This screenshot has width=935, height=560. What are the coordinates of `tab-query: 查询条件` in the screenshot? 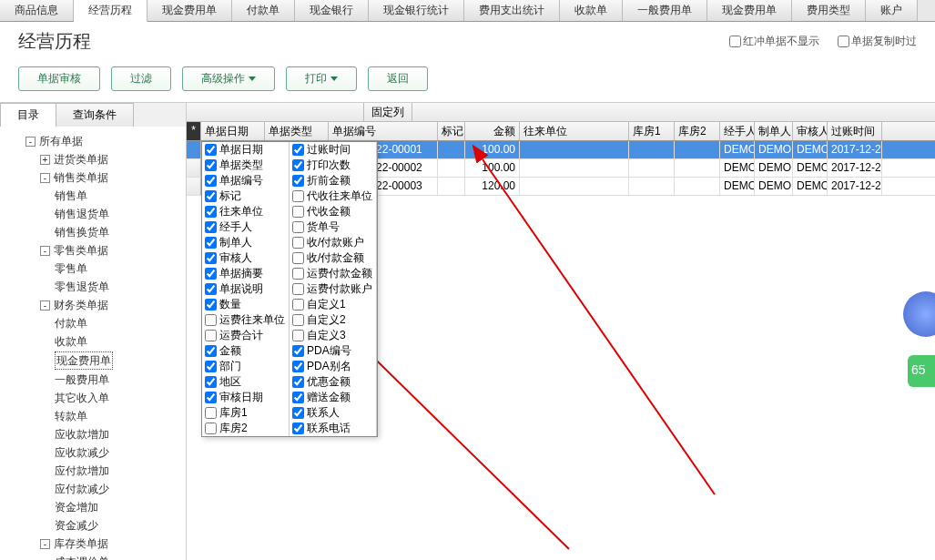 It's located at (95, 115).